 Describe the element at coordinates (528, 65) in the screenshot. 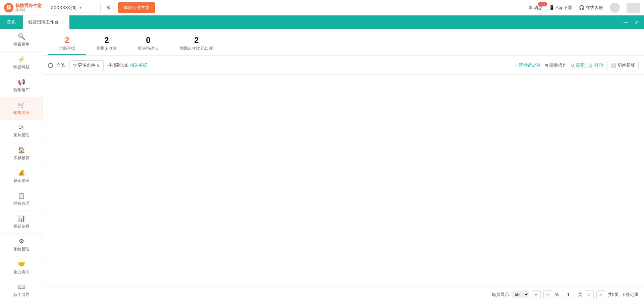

I see `new-sales-order-button: + 新增销货单` at that location.